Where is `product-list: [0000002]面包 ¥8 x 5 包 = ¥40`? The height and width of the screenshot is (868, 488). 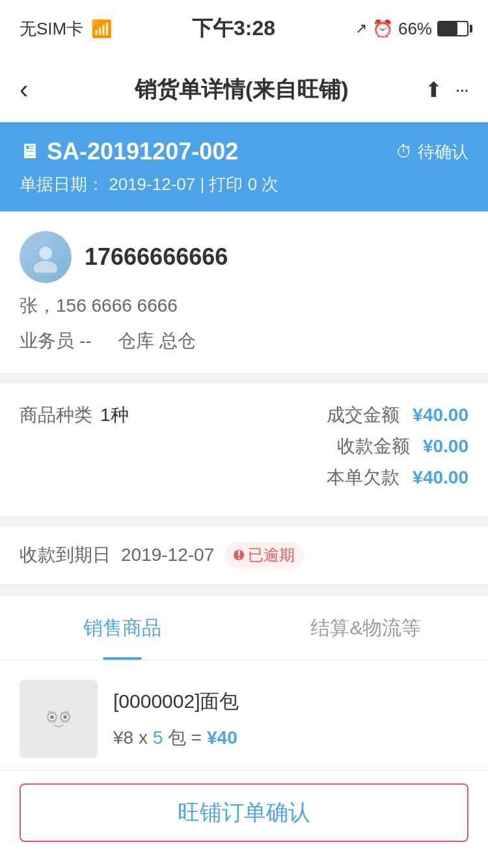
product-list: [0000002]面包 ¥8 x 5 包 = ¥40 is located at coordinates (244, 720).